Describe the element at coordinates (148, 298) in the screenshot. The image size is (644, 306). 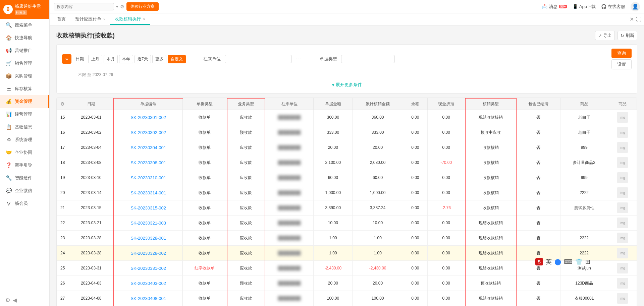
I see `cell-docno: SK-20230408-001` at that location.